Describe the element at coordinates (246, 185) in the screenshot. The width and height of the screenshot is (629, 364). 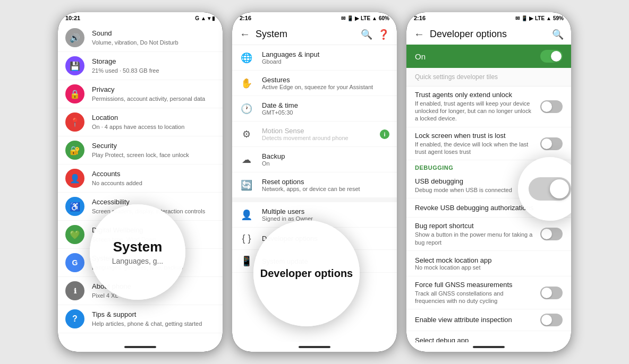
I see `reset-icon: 🔄` at that location.